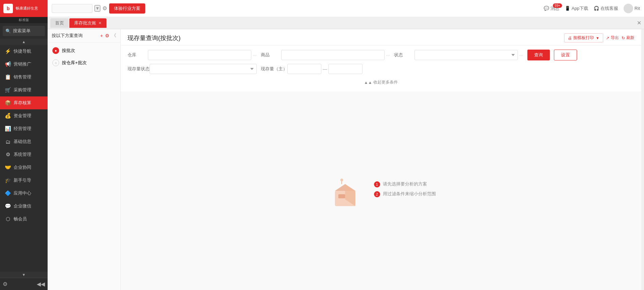  What do you see at coordinates (24, 275) in the screenshot?
I see `scroll-down-button: ▼` at bounding box center [24, 275].